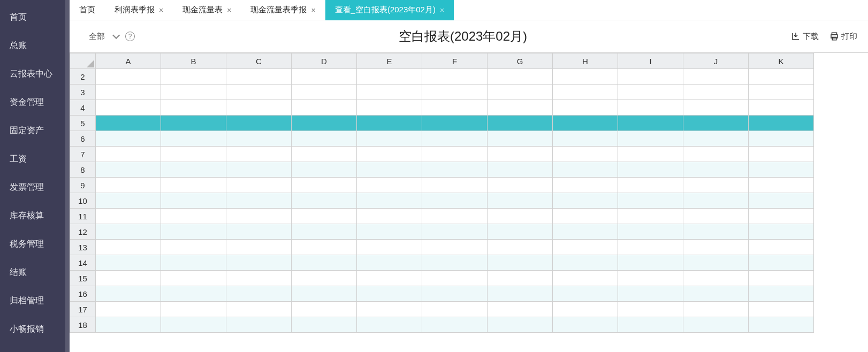  Describe the element at coordinates (455, 247) in the screenshot. I see `cell-F13` at that location.